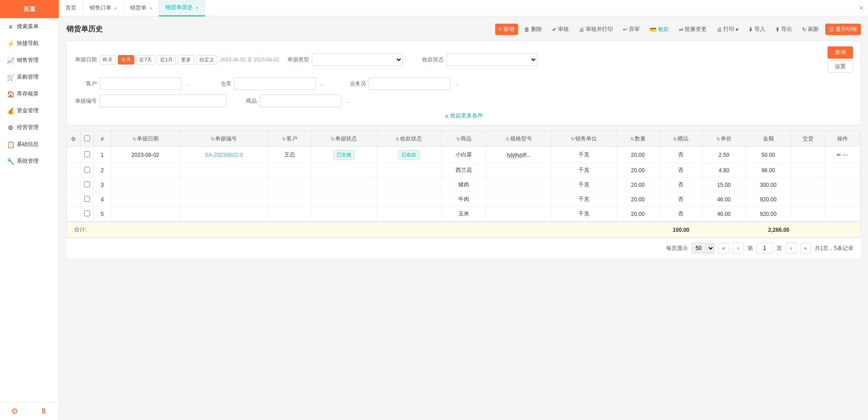 This screenshot has height=420, width=868. Describe the element at coordinates (347, 101) in the screenshot. I see `goods-dots: ...` at that location.